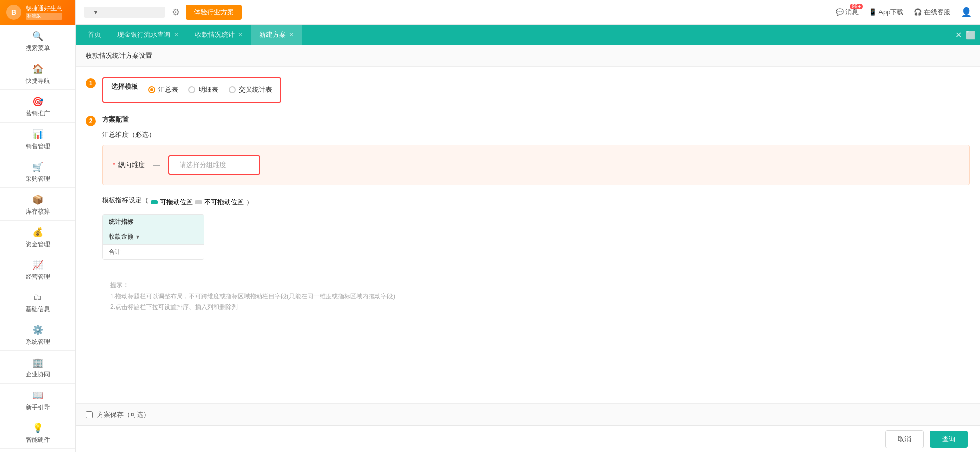 Image resolution: width=980 pixels, height=452 pixels. What do you see at coordinates (536, 90) in the screenshot?
I see `section1-content: 选择模板 汇总表 明细表` at bounding box center [536, 90].